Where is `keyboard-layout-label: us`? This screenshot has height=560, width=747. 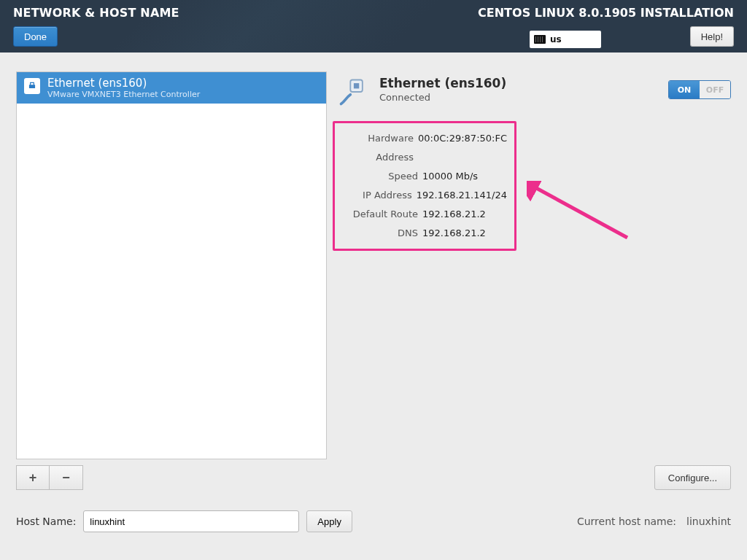
keyboard-layout-label: us is located at coordinates (556, 39).